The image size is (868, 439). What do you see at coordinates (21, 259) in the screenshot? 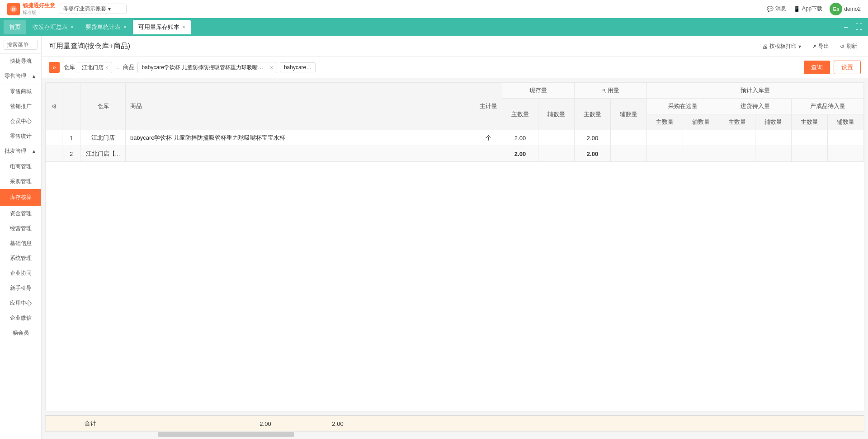
I see `sidebar-item-system-mgmt: 系统管理` at bounding box center [21, 259].